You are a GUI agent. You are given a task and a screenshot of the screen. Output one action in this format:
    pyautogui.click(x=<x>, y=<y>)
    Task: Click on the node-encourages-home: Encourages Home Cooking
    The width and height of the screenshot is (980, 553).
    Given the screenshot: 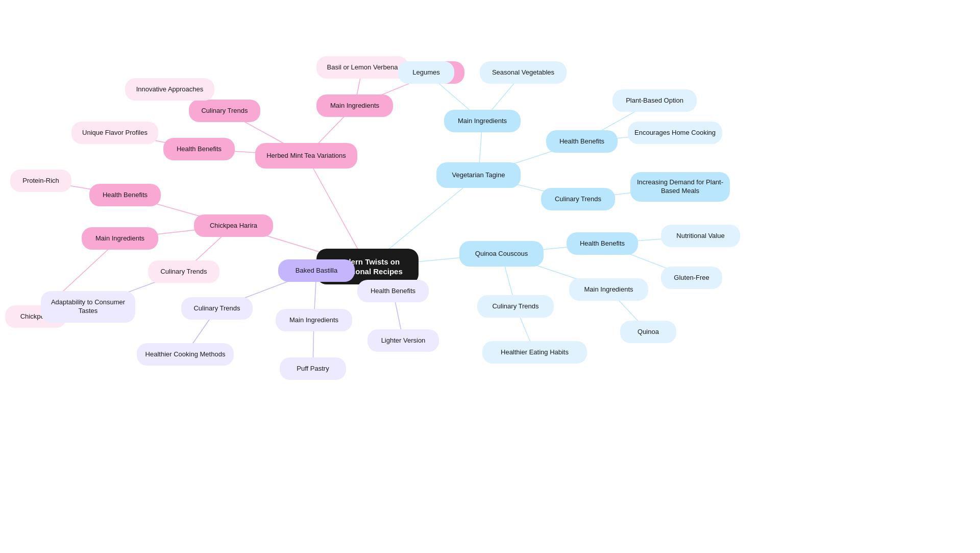 What is the action you would take?
    pyautogui.click(x=675, y=133)
    